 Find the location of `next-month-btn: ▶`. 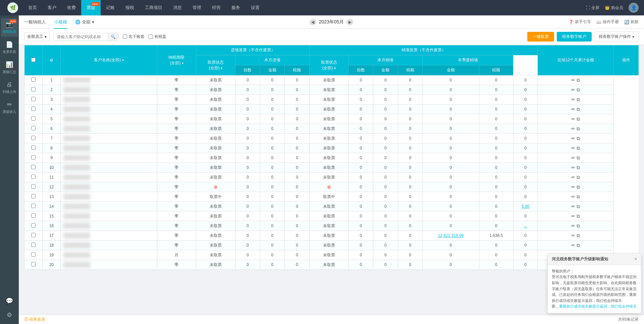

next-month-btn: ▶ is located at coordinates (350, 22).